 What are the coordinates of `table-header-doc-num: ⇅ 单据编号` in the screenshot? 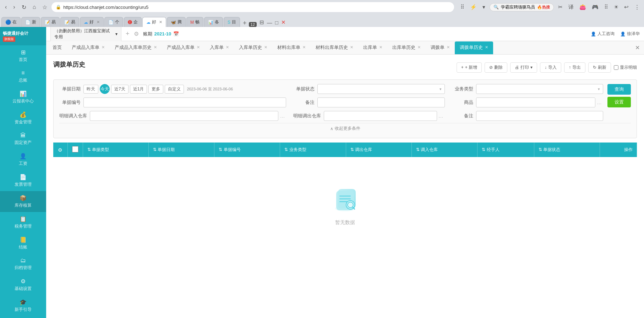 It's located at (247, 150).